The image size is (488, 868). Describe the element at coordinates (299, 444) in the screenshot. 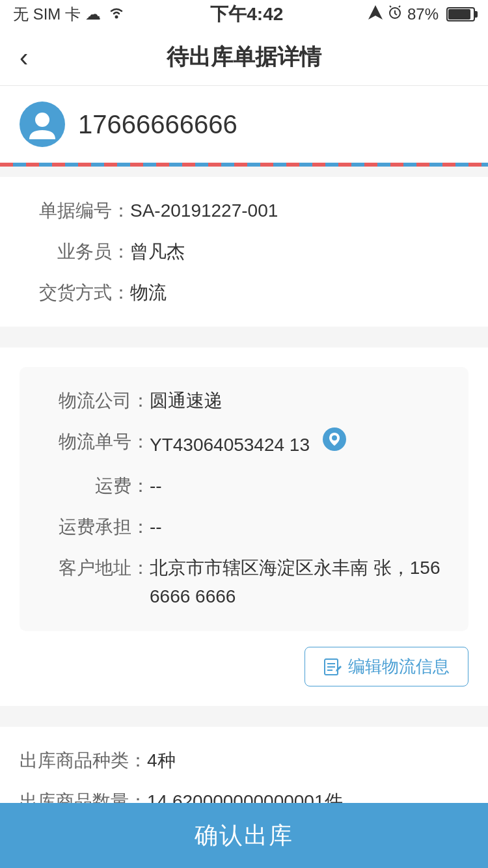

I see `tracking-number-value: YT43064053424 13` at that location.